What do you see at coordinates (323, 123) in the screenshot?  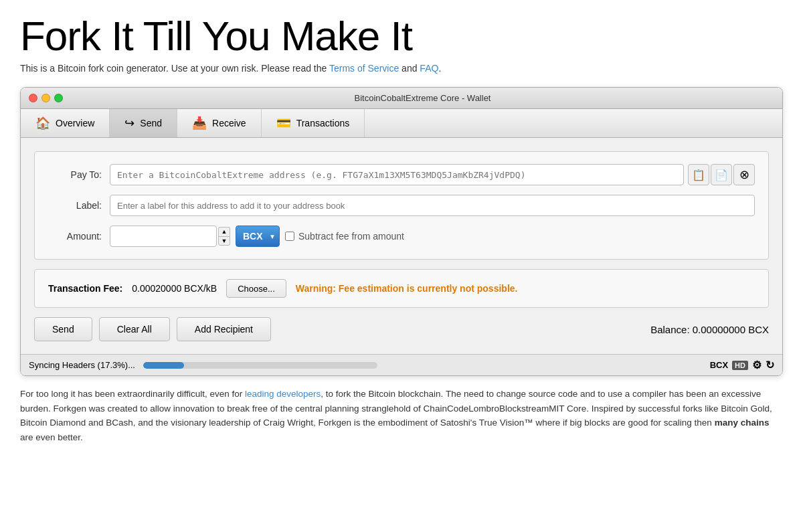 I see `tab-transactions-label: Transactions` at bounding box center [323, 123].